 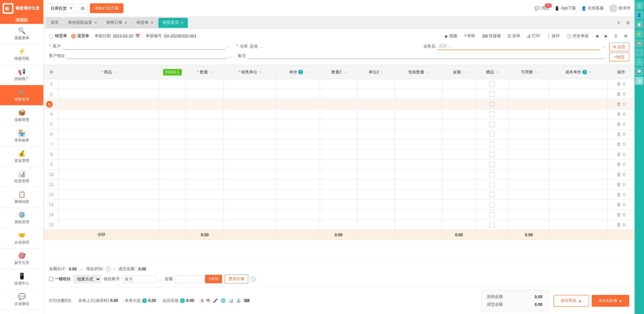 What do you see at coordinates (21, 136) in the screenshot?
I see `sidebar-item-inventory: 🏪 库存核算` at bounding box center [21, 136].